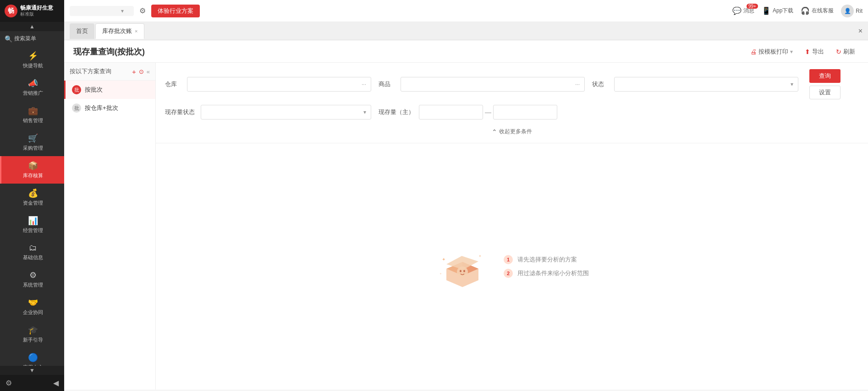 Image resolution: width=868 pixels, height=391 pixels. I want to click on left-panel-actions: + ⊙ «, so click(141, 71).